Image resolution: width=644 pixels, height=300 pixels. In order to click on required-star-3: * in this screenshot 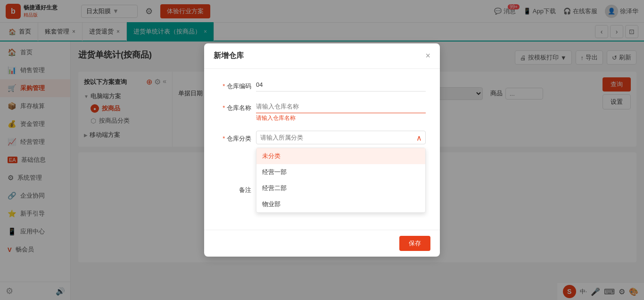, I will do `click(223, 139)`.